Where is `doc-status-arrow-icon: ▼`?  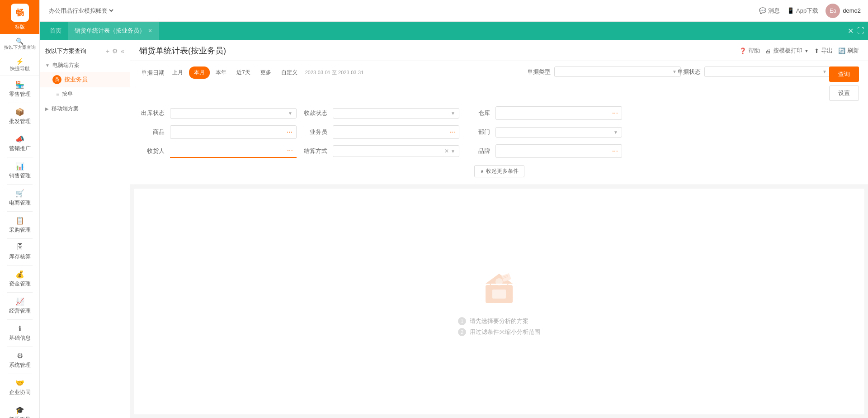 doc-status-arrow-icon: ▼ is located at coordinates (825, 71).